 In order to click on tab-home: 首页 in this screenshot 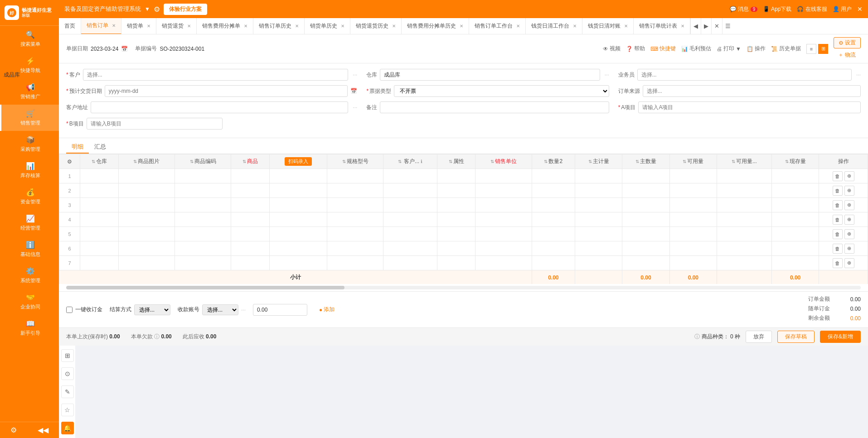, I will do `click(70, 26)`.